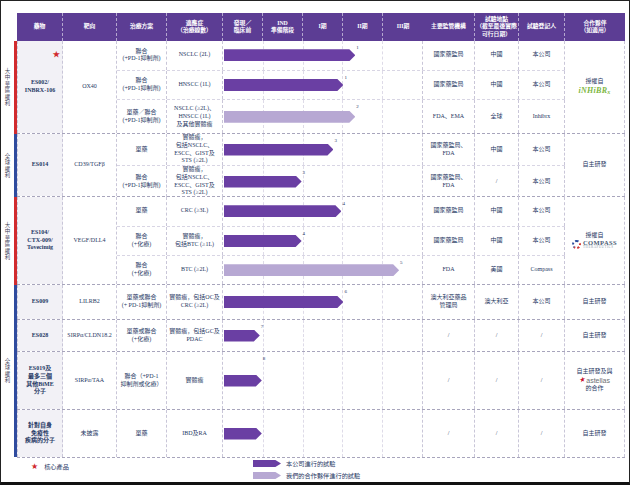  What do you see at coordinates (595, 240) in the screenshot?
I see `partner-cell: 授權自COMPASSTHERAPEUTICS` at bounding box center [595, 240].